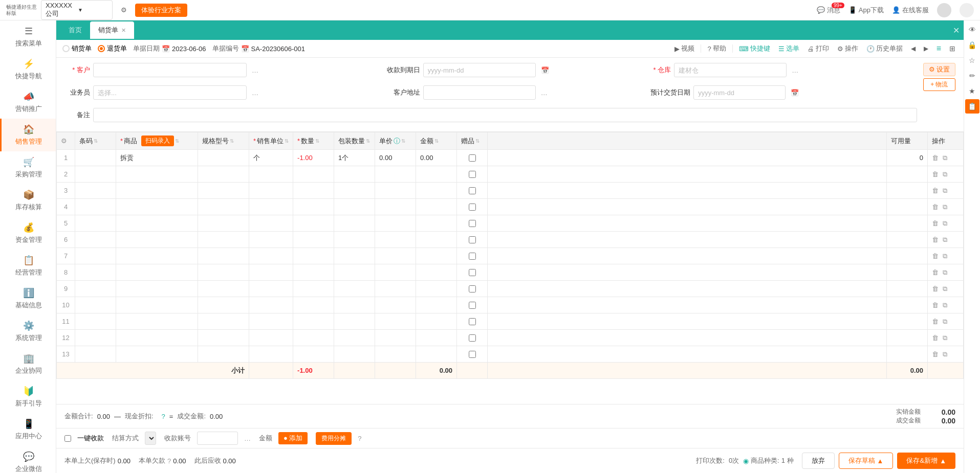 The image size is (980, 473). Describe the element at coordinates (28, 200) in the screenshot. I see `sidebar-item-inventory: 📦 库存核算` at that location.